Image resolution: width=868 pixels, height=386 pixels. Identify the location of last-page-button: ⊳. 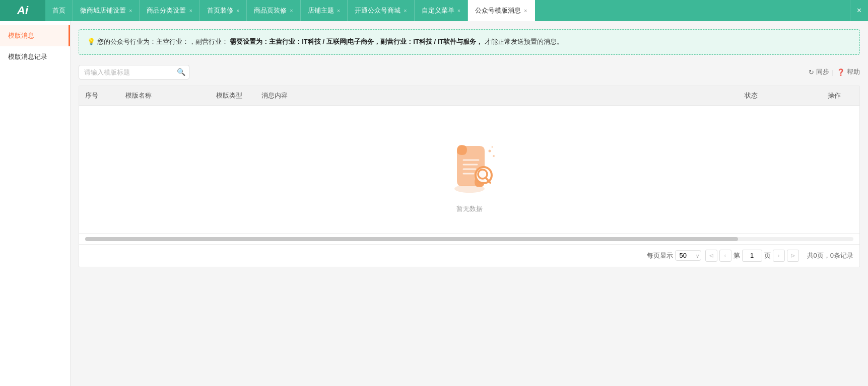
(793, 256).